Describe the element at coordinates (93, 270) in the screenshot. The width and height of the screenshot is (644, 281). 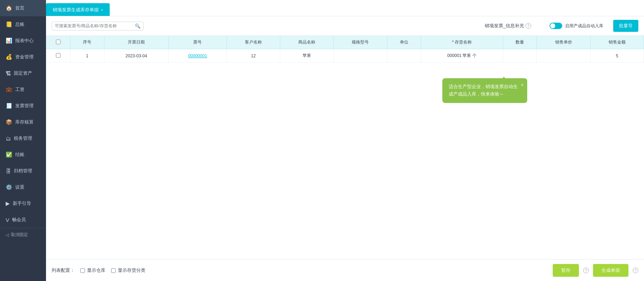
I see `show-warehouse-wrap: 显示仓库` at that location.